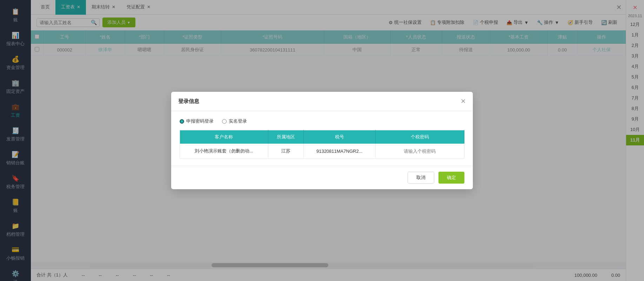 This screenshot has height=281, width=644. Describe the element at coordinates (322, 121) in the screenshot. I see `login-type-radio-group: 申报密码登录 实名登录` at that location.